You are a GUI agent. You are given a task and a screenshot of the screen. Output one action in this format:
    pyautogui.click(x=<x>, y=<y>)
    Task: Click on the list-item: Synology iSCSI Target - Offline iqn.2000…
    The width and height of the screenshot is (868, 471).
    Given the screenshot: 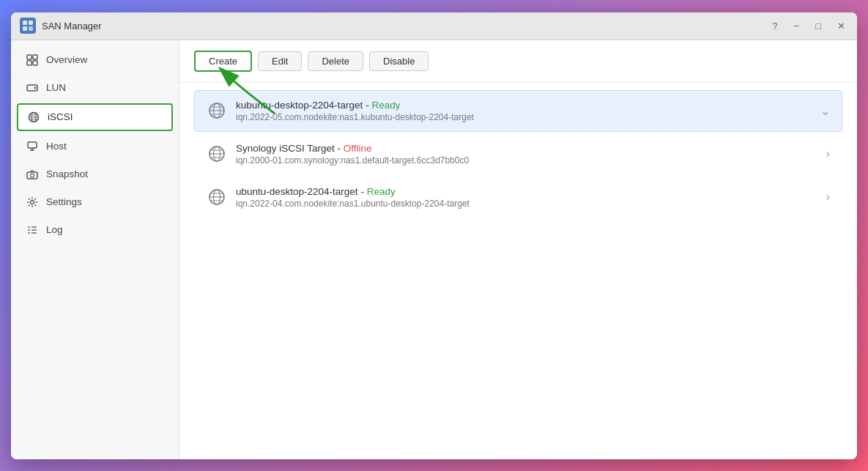 What is the action you would take?
    pyautogui.click(x=519, y=154)
    